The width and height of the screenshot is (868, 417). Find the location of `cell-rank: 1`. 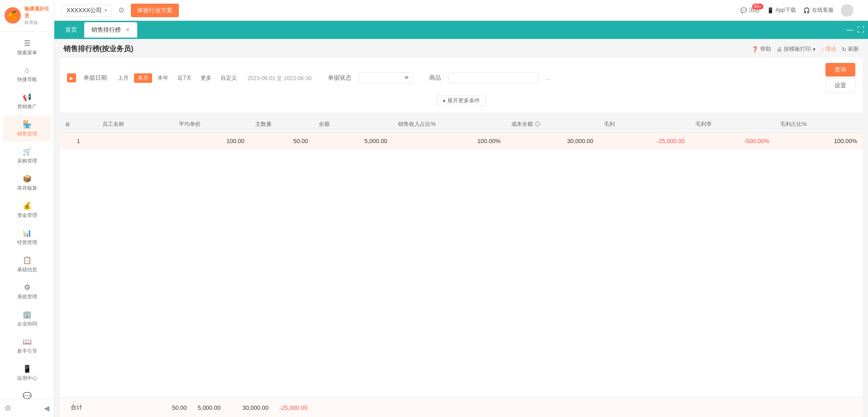

cell-rank: 1 is located at coordinates (78, 141).